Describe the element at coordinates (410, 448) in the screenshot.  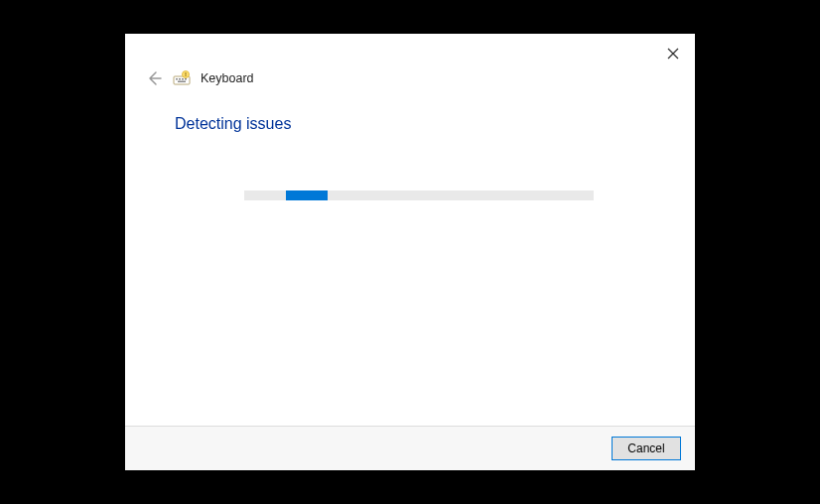
I see `dialog-footer: Cancel` at that location.